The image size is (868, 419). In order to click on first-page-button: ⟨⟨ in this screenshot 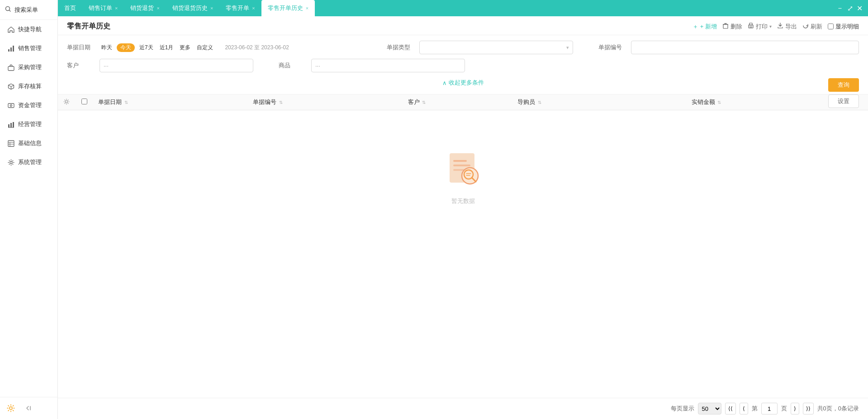, I will do `click(730, 409)`.